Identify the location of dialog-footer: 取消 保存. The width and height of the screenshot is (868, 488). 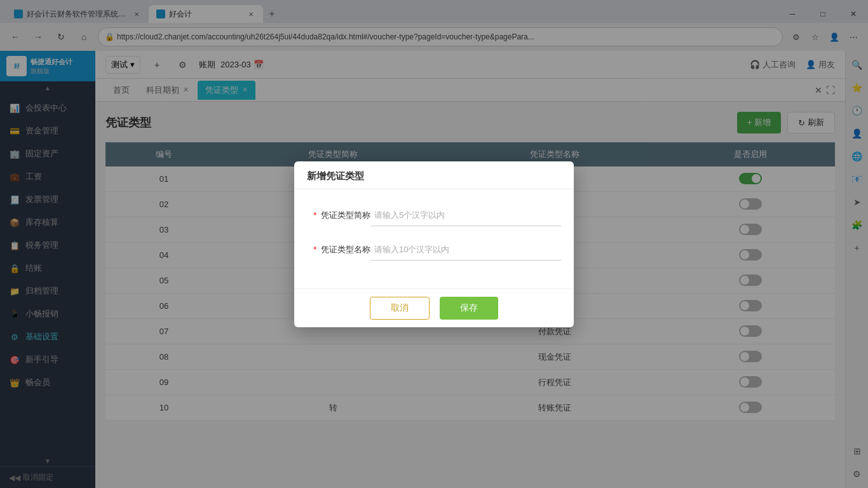
(434, 308).